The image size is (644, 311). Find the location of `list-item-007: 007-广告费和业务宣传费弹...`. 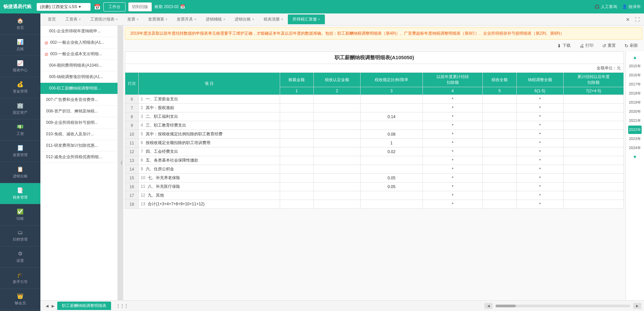

list-item-007: 007-广告费和业务宣传费弹... is located at coordinates (79, 100).